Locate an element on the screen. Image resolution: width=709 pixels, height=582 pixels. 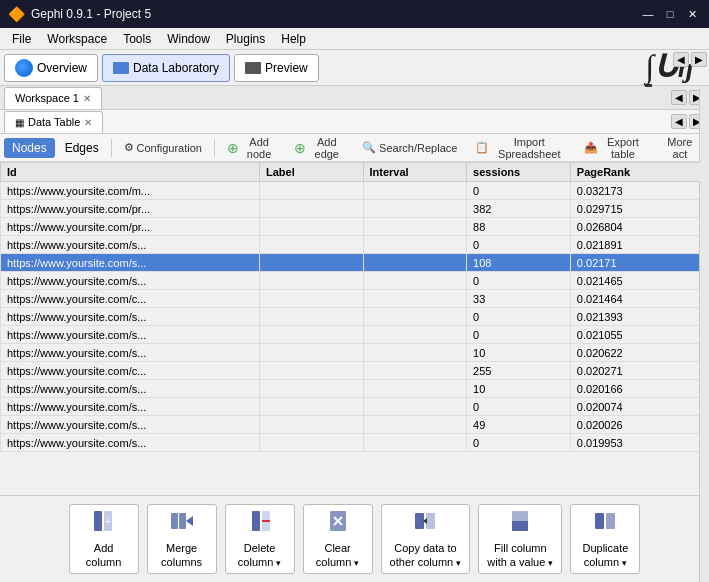
ws-nav-left: ◀ is located at coordinates (679, 98).